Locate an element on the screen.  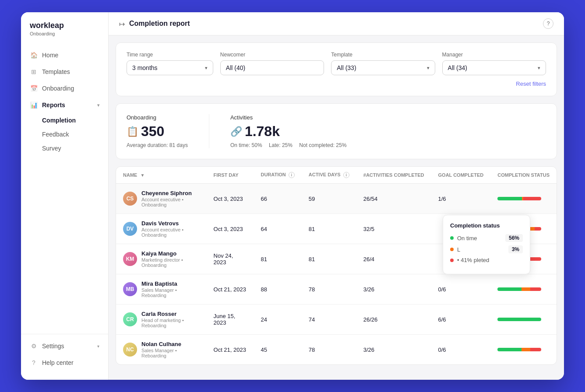
active-days-info-icon: i is located at coordinates (346, 175).